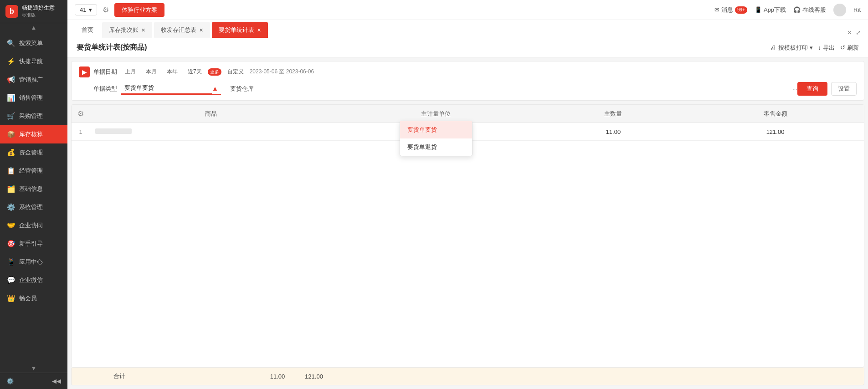  Describe the element at coordinates (467, 376) in the screenshot. I see `table-footer: 合计 11.00 121.00` at that location.